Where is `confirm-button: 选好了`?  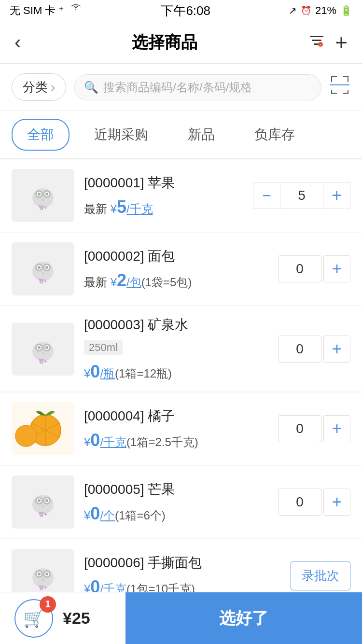
confirm-button: 选好了 is located at coordinates (244, 618).